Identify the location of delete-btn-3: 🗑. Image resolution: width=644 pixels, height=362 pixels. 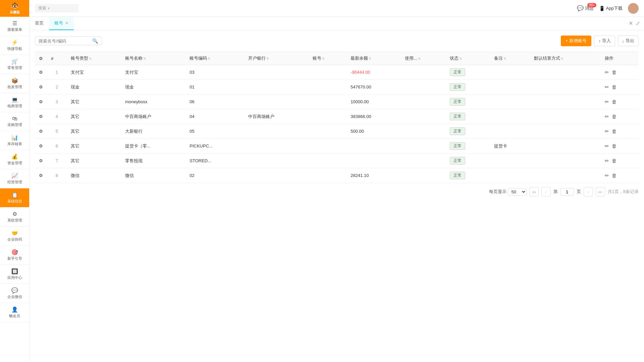
(614, 117).